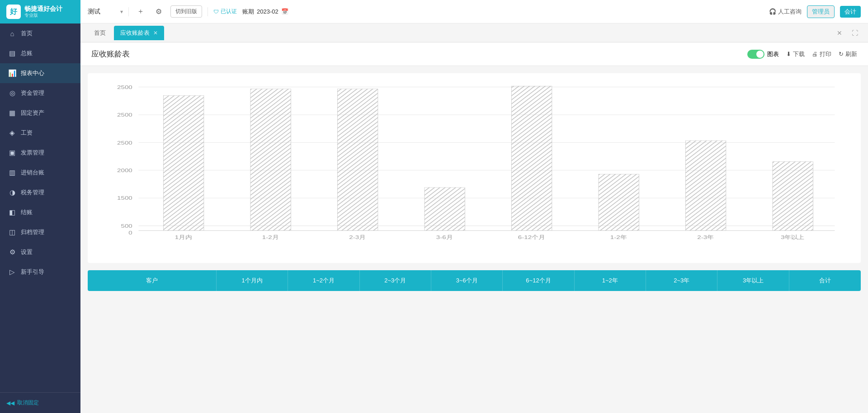  Describe the element at coordinates (610, 281) in the screenshot. I see `th-1-2year: 1~2年` at that location.